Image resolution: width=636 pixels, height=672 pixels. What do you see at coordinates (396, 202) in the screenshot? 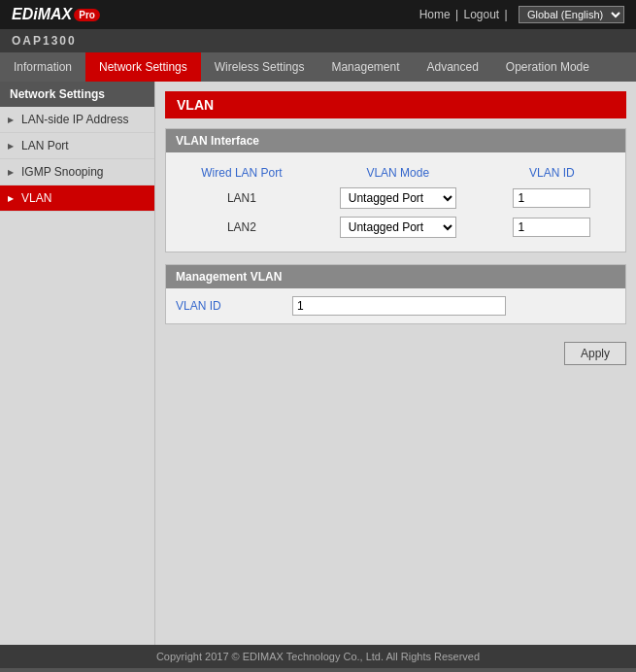
I see `vlan-interface-content: Wired LAN Port VLAN Mode VLAN ID LAN1 Un…` at bounding box center [396, 202].